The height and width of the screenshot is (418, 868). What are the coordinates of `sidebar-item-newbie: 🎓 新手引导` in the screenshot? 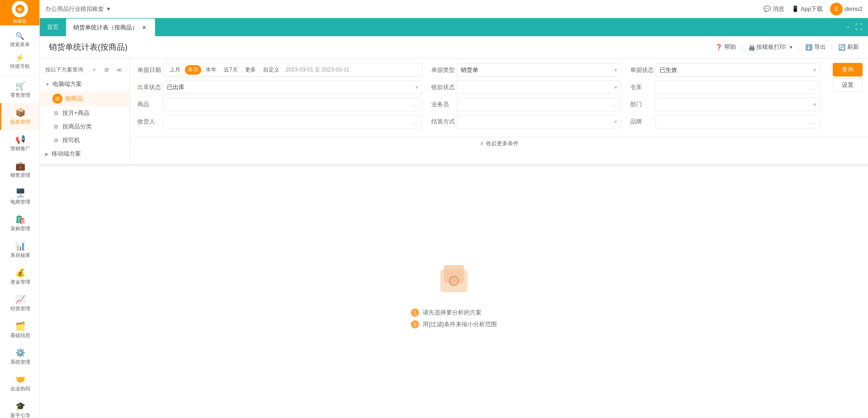 It's located at (20, 407).